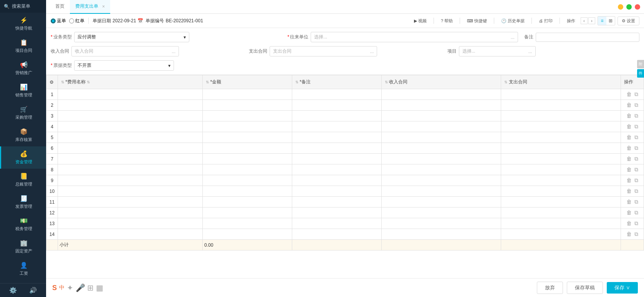  Describe the element at coordinates (629, 126) in the screenshot. I see `delete-btn-4: 🗑` at that location.